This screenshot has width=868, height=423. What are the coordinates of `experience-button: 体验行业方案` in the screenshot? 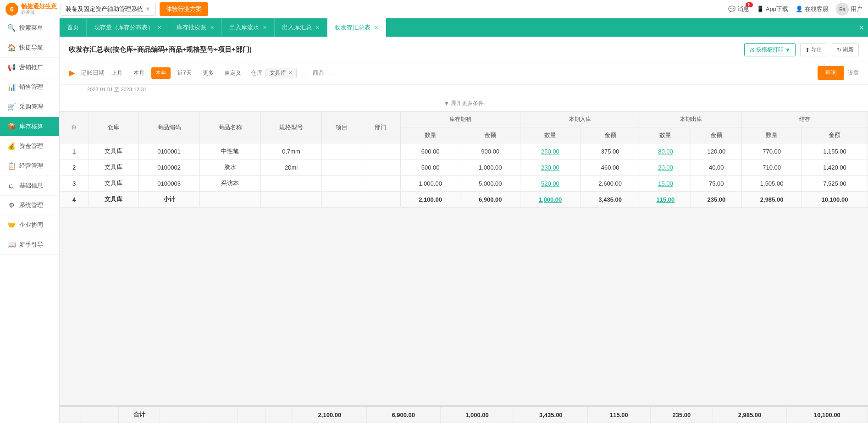 It's located at (184, 9).